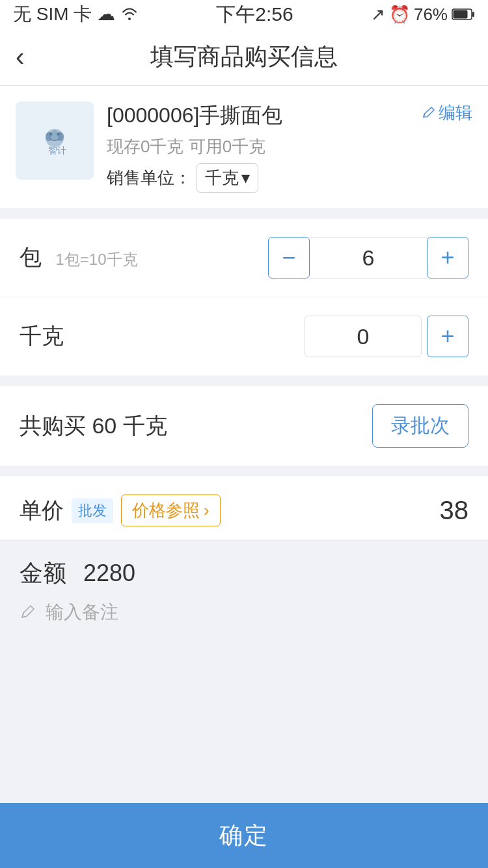 Image resolution: width=488 pixels, height=868 pixels. What do you see at coordinates (244, 426) in the screenshot?
I see `total-row: 共购买 60 千克 录批次` at bounding box center [244, 426].